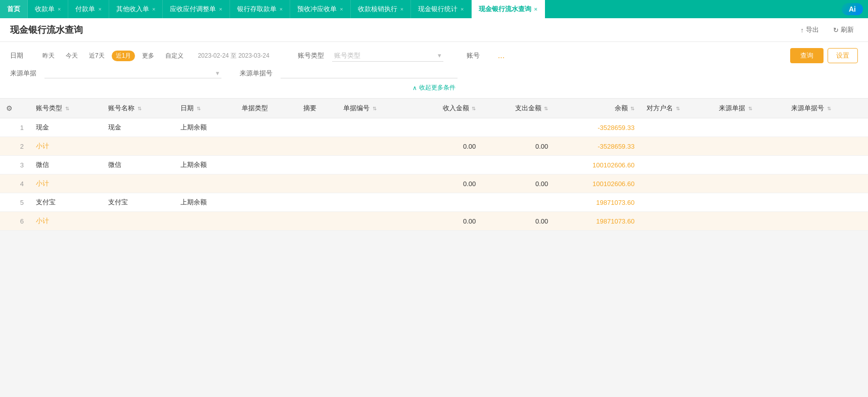 Image resolution: width=868 pixels, height=397 pixels. I want to click on collapse-bar: ∧ 收起更多条件, so click(434, 88).